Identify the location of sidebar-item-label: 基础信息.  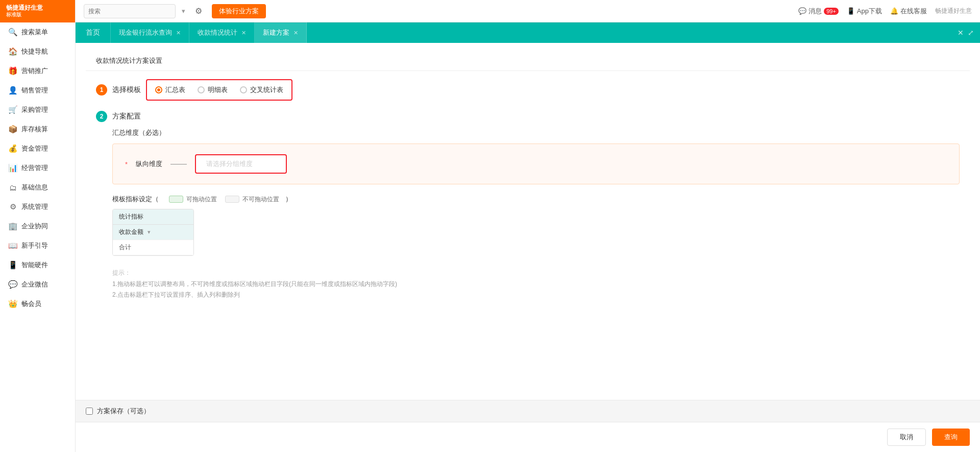
(35, 187).